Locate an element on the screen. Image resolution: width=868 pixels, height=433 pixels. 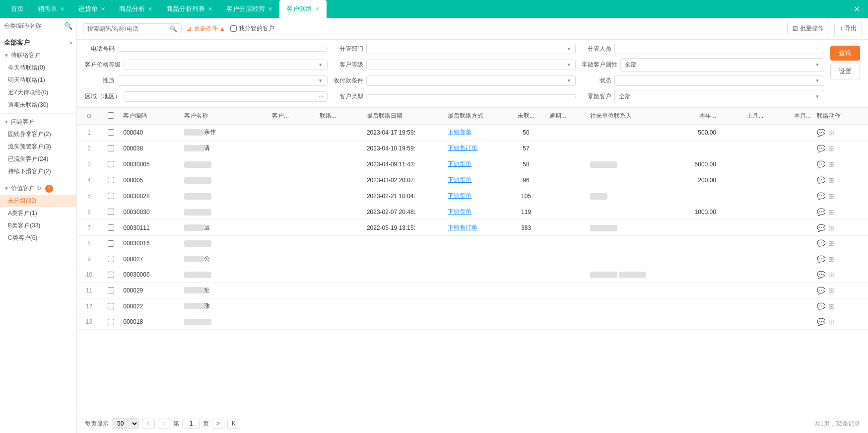
customer-contact-tab-close: ✕ is located at coordinates (318, 9).